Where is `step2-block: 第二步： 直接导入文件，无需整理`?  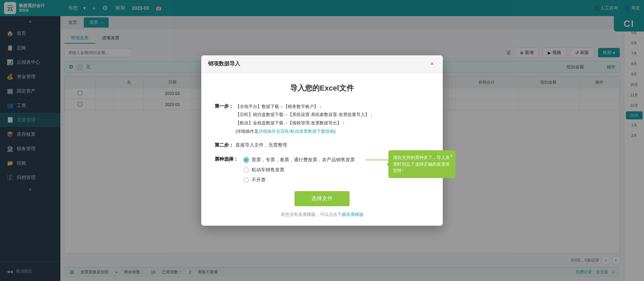
step2-block: 第二步： 直接导入文件，无需整理 is located at coordinates (322, 145).